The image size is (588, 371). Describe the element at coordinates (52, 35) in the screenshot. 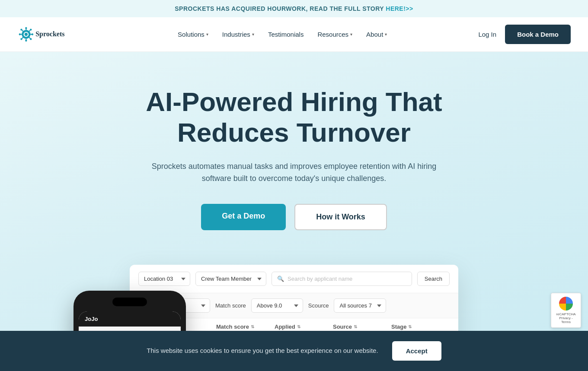

I see `logo-link: Sprockets` at that location.